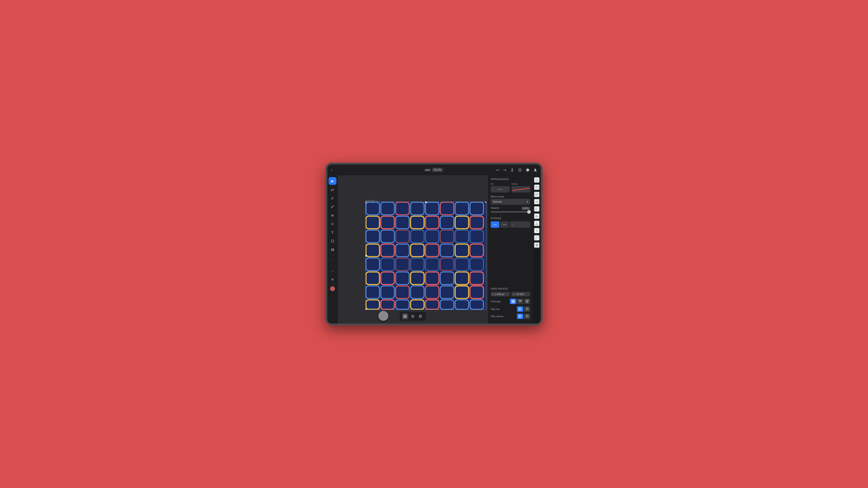  What do you see at coordinates (332, 250) in the screenshot?
I see `left-toolbar: ▶ T` at bounding box center [332, 250].